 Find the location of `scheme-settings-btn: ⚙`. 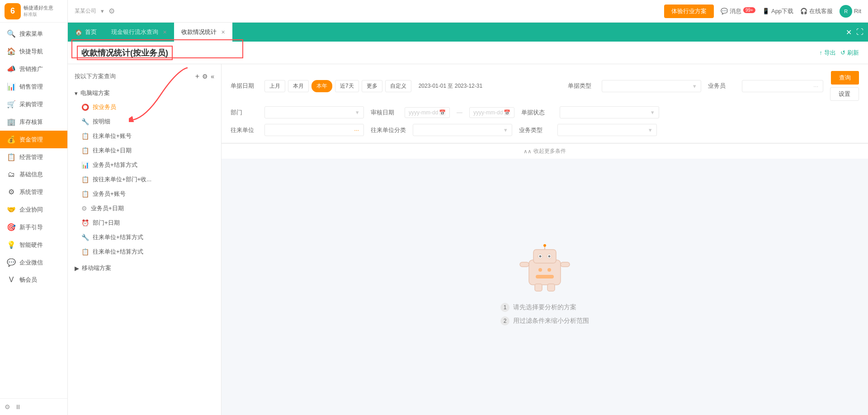

scheme-settings-btn: ⚙ is located at coordinates (205, 76).